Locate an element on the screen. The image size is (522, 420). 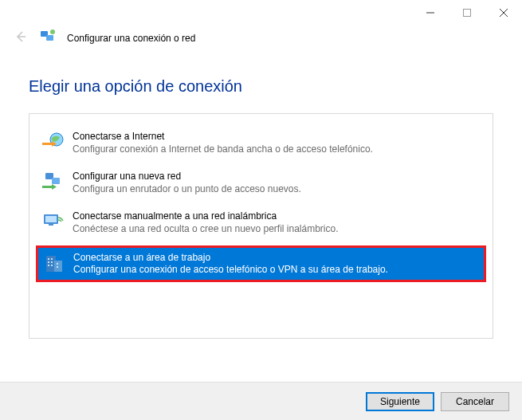
globe-icon is located at coordinates (53, 143).